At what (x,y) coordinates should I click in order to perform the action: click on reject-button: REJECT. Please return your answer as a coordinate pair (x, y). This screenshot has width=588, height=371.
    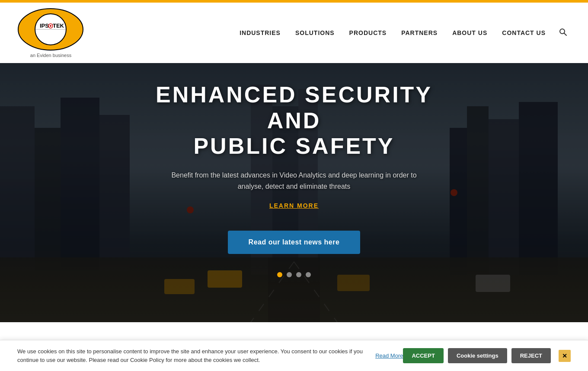
    Looking at the image, I should click on (531, 356).